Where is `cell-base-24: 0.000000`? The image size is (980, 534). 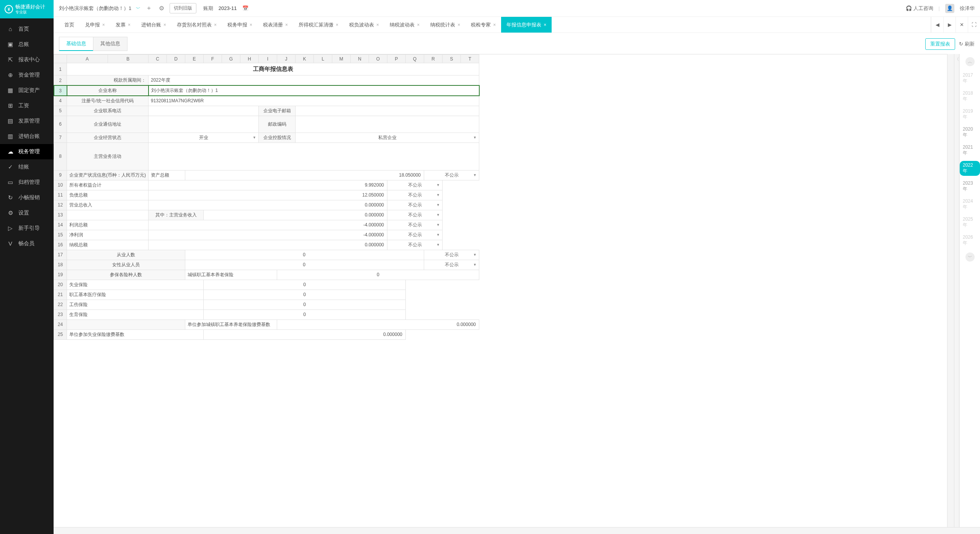 cell-base-24: 0.000000 is located at coordinates (378, 324).